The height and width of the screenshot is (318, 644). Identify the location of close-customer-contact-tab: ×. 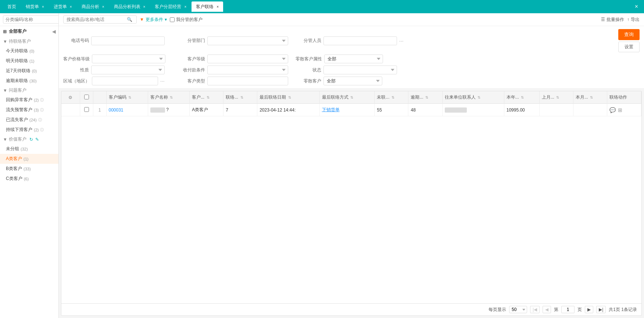
(218, 7).